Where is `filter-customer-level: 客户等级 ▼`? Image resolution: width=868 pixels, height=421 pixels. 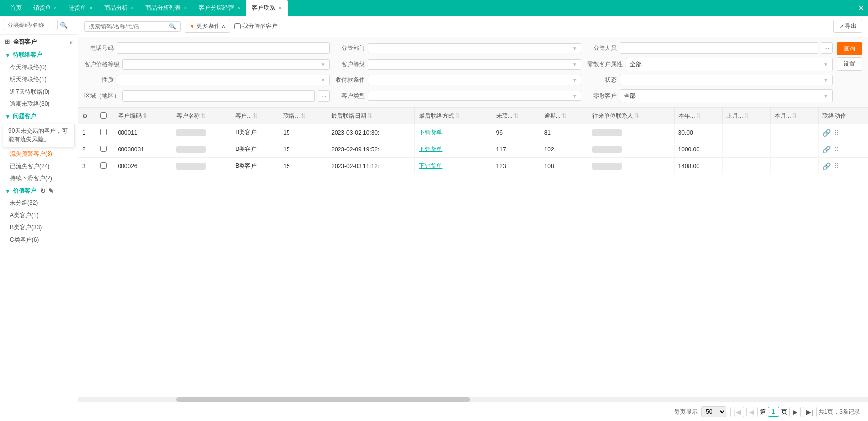
filter-customer-level: 客户等级 ▼ is located at coordinates (458, 65).